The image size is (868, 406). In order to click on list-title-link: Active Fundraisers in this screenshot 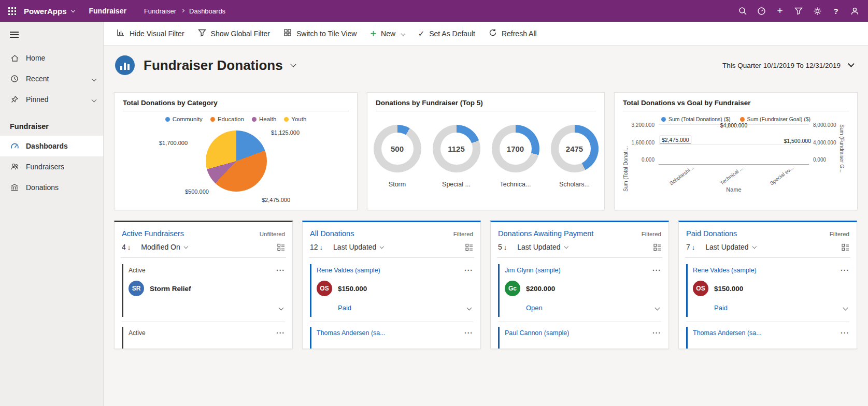, I will do `click(153, 234)`.